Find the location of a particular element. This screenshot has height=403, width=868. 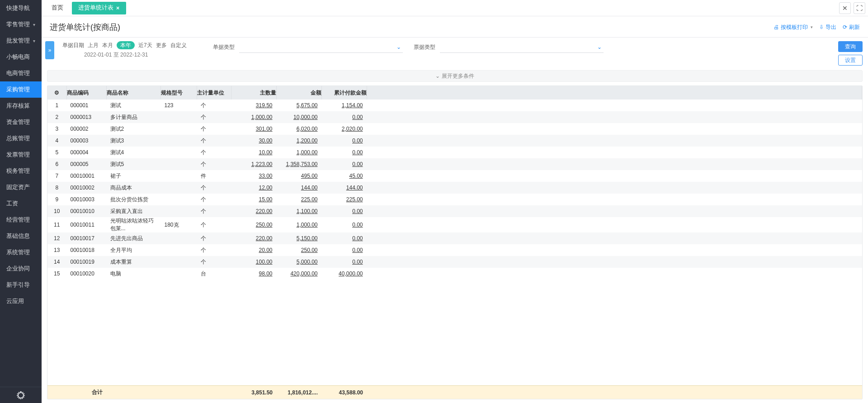

cell-qty: 15.00 is located at coordinates (265, 199).